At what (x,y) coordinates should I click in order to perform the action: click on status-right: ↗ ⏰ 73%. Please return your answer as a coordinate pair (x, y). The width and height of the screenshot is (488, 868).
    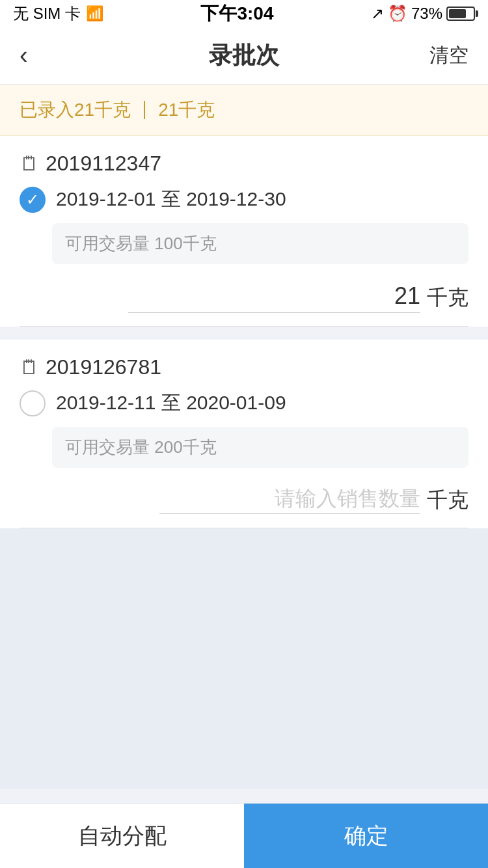
    Looking at the image, I should click on (423, 14).